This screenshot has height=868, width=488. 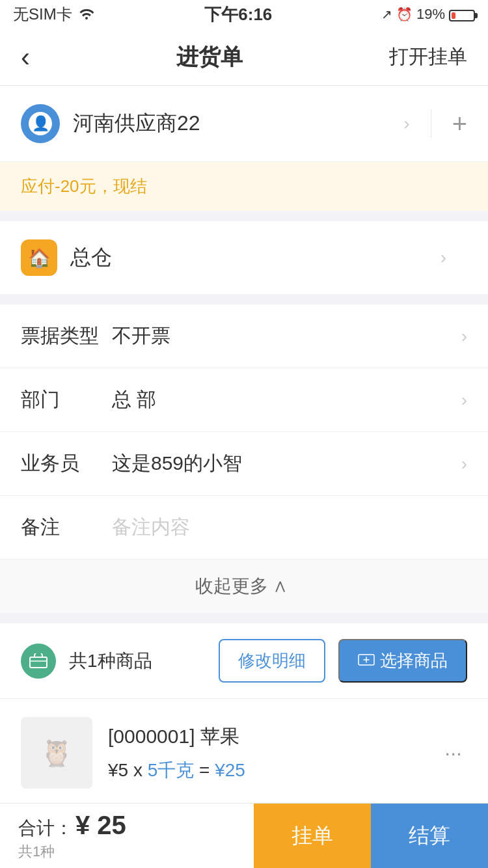 What do you see at coordinates (46, 828) in the screenshot?
I see `total-label: 合计：` at bounding box center [46, 828].